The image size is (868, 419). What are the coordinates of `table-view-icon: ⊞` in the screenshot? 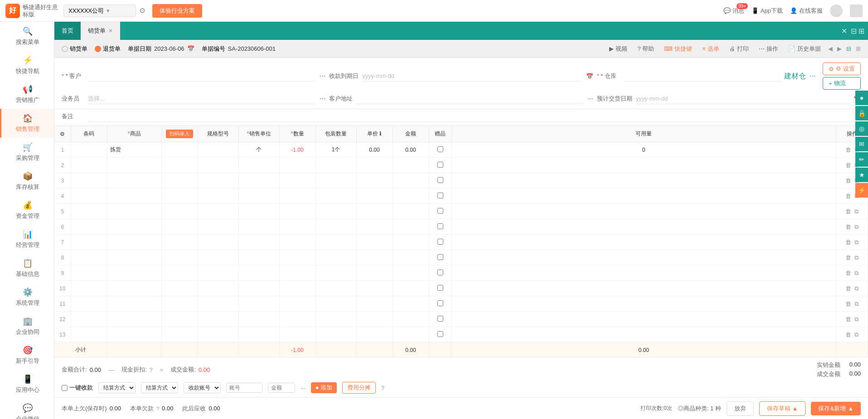 It's located at (858, 49).